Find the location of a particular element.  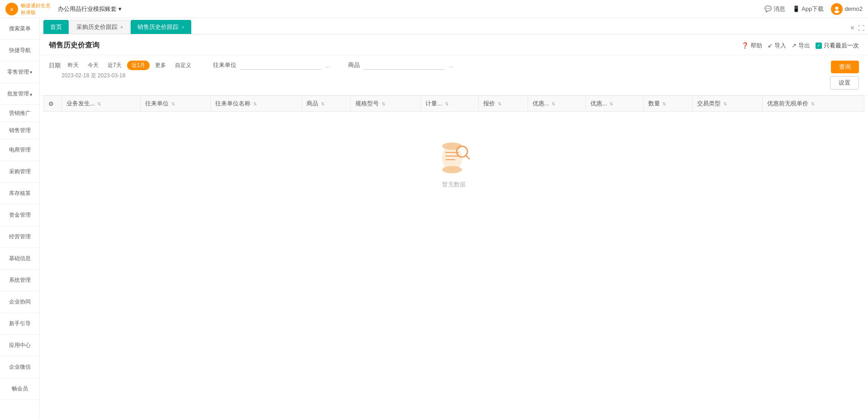

search-label: 搜索菜单 is located at coordinates (20, 29).